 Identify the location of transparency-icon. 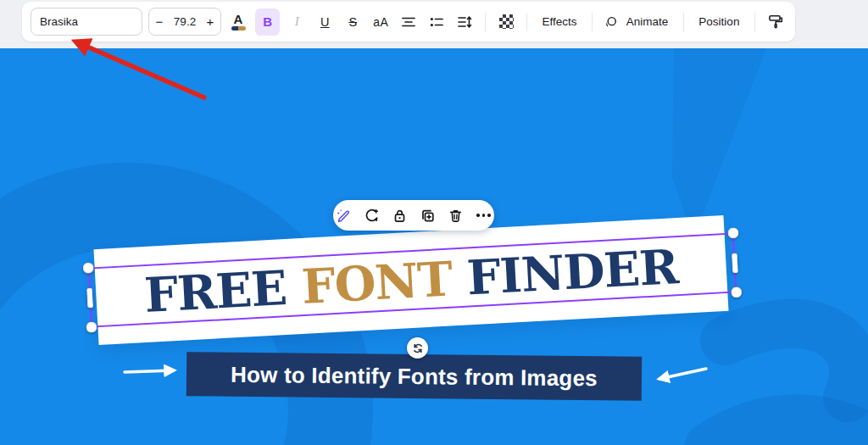
(507, 22).